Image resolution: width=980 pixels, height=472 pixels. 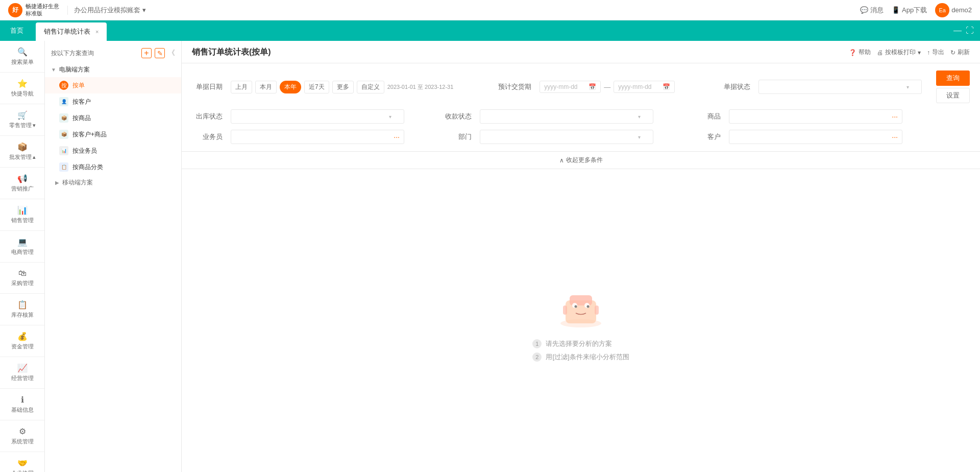 I want to click on tab-active: 销售订单统计表 ×, so click(x=71, y=32).